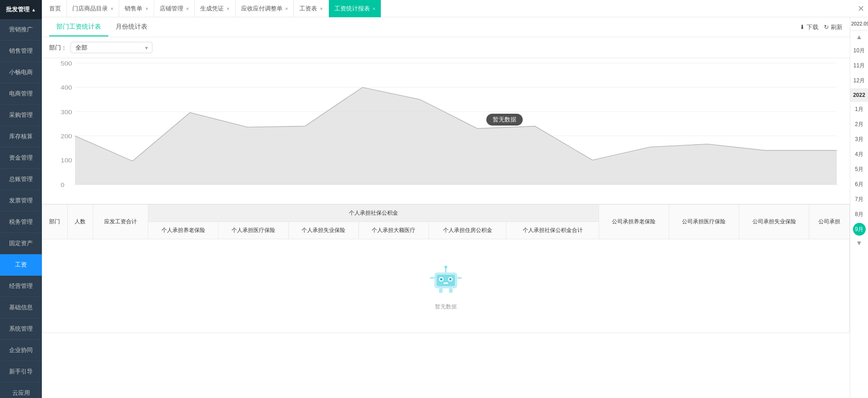 The image size is (868, 398). I want to click on rs-month-1月: 1月, so click(859, 109).